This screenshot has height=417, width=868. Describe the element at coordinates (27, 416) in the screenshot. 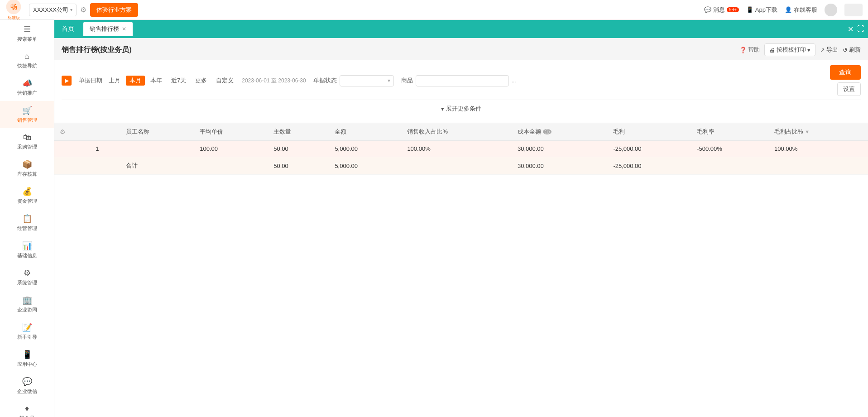

I see `member-label: 畅会员` at that location.